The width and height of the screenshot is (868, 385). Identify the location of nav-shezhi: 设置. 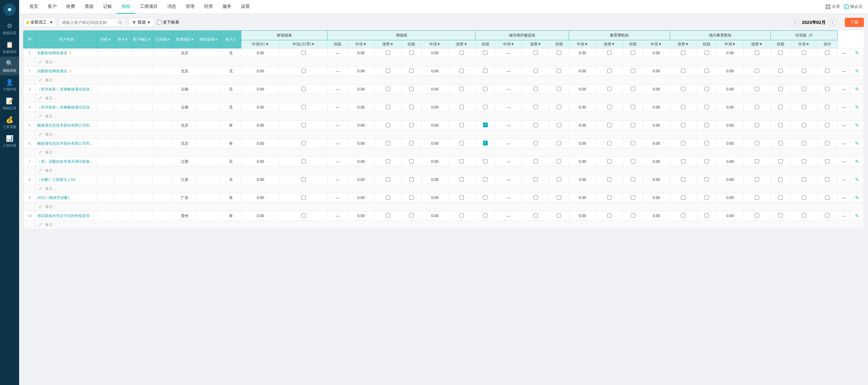
(245, 7).